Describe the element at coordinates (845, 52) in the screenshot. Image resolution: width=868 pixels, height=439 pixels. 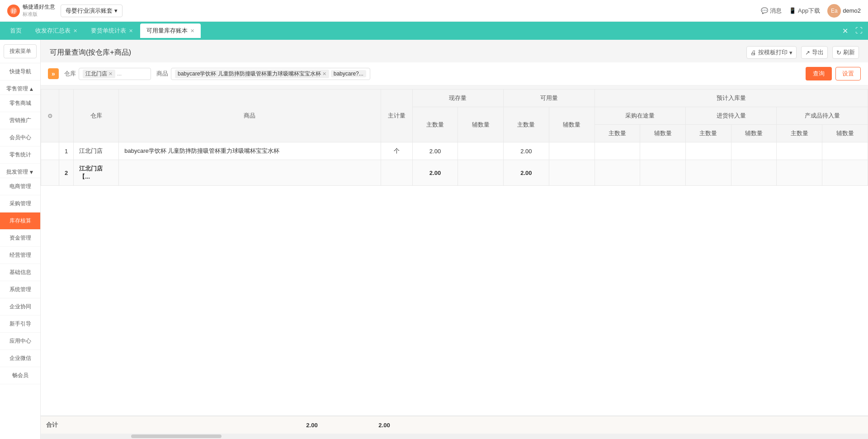
I see `refresh-btn: ↻ 刷新` at that location.